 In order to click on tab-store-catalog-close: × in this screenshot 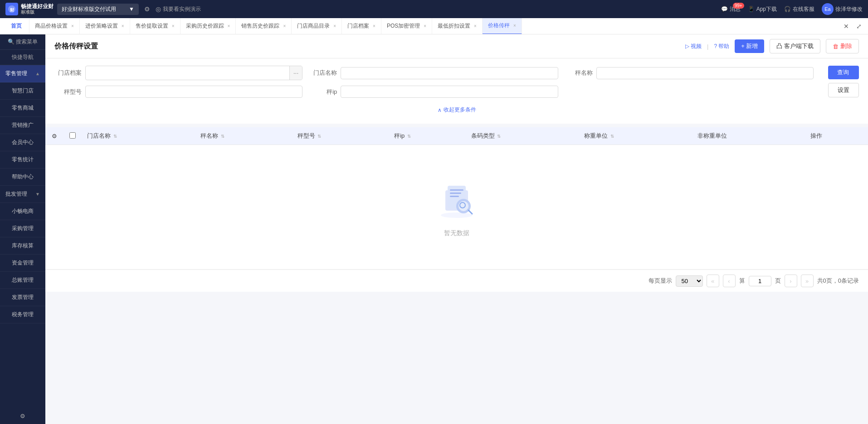, I will do `click(335, 26)`.